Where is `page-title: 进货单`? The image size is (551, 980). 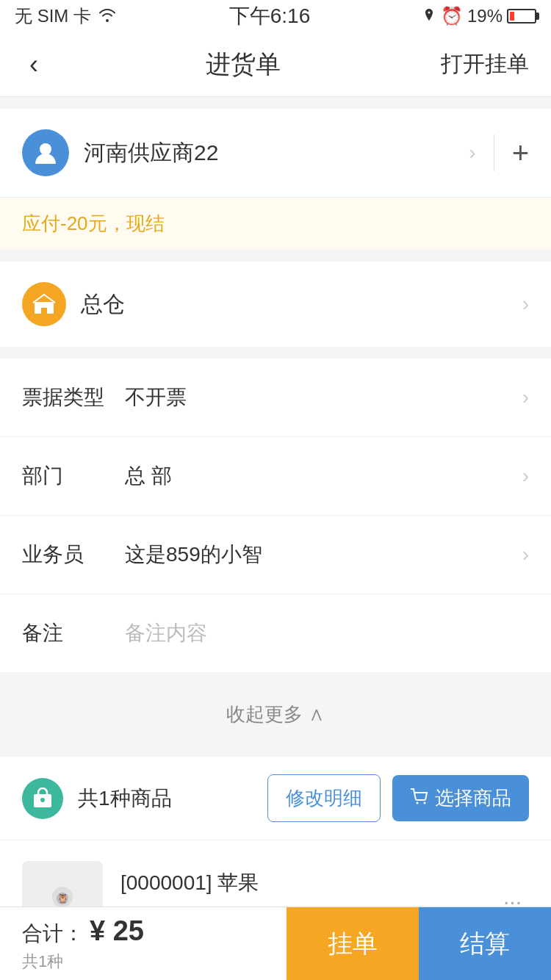
page-title: 进货单 is located at coordinates (243, 65).